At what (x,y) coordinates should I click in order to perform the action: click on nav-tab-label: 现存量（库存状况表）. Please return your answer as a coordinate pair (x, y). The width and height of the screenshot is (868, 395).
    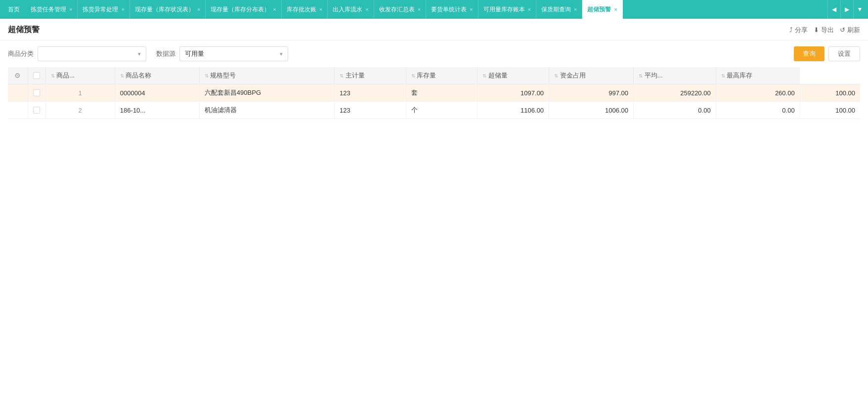
    Looking at the image, I should click on (165, 10).